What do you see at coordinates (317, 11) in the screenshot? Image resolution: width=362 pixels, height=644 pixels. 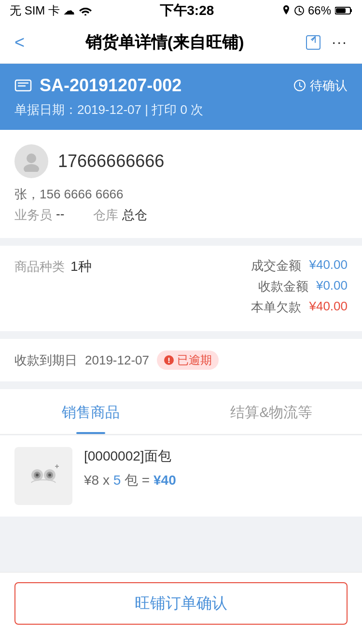 I see `status-right: 66%` at bounding box center [317, 11].